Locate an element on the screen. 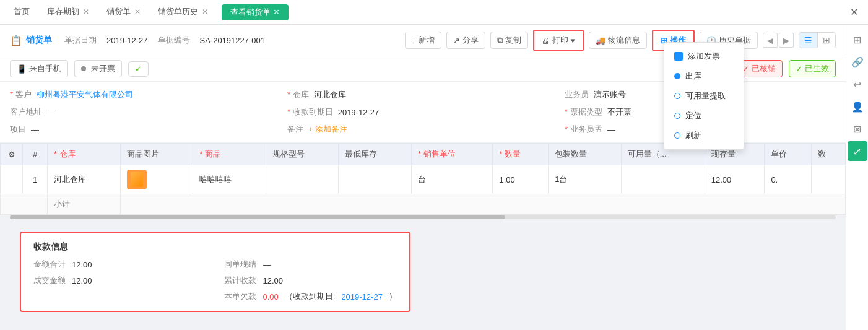 This screenshot has height=330, width=868. settlement-row: 同单现结 — is located at coordinates (310, 264).